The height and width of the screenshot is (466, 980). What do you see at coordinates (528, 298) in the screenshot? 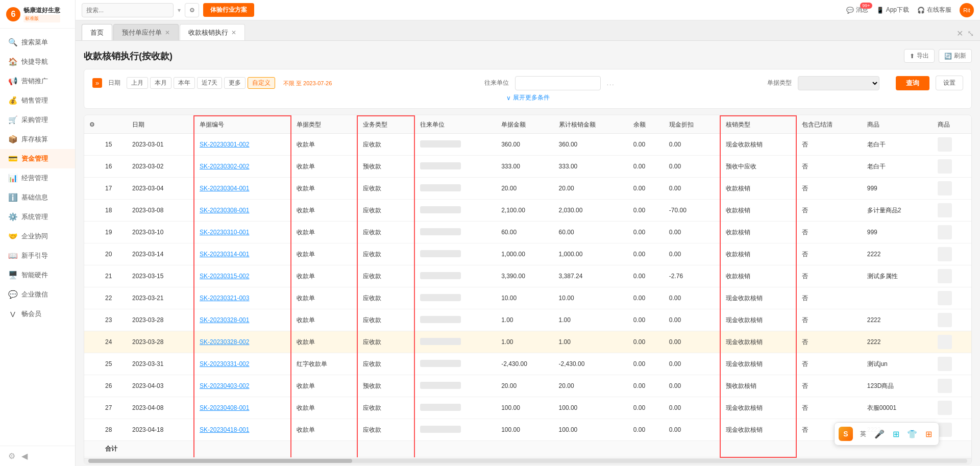
I see `table-row: 22 2023-03-21 SK-20230321-003 收款单 应收款 10…` at bounding box center [528, 298].